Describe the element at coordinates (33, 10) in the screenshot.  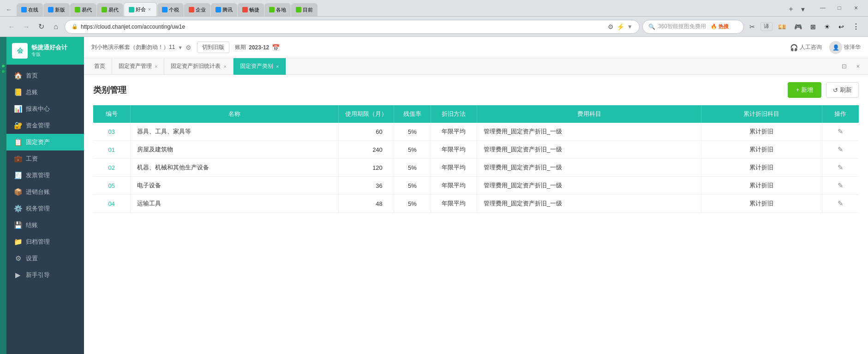
I see `tab-1-label: 在线` at that location.